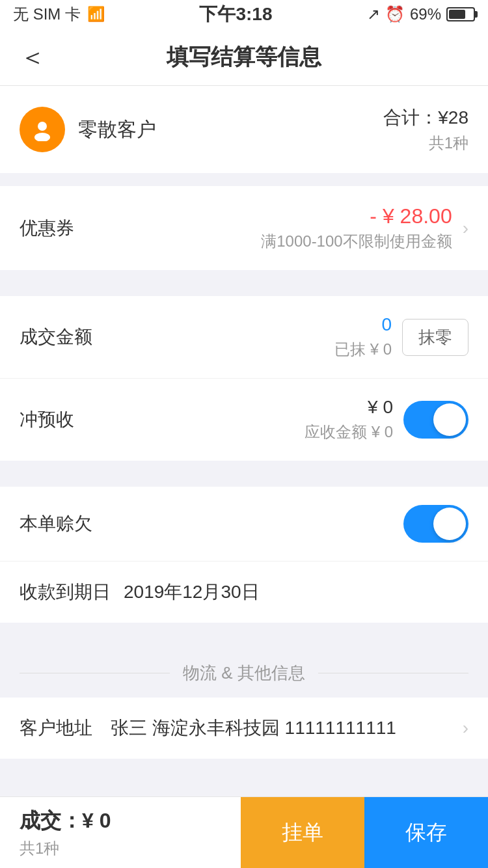 This screenshot has width=488, height=868. Describe the element at coordinates (244, 673) in the screenshot. I see `logistics-header: 物流 & 其他信息` at that location.